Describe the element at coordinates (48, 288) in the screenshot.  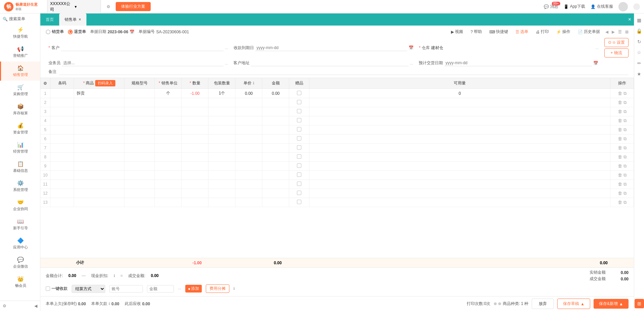
I see `one-click-cb` at that location.